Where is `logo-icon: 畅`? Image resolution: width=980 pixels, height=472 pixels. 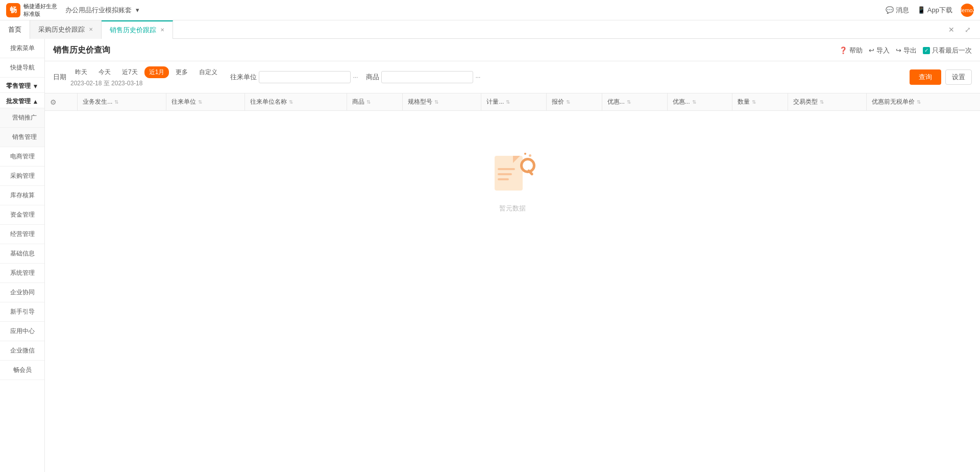 logo-icon: 畅 is located at coordinates (13, 10).